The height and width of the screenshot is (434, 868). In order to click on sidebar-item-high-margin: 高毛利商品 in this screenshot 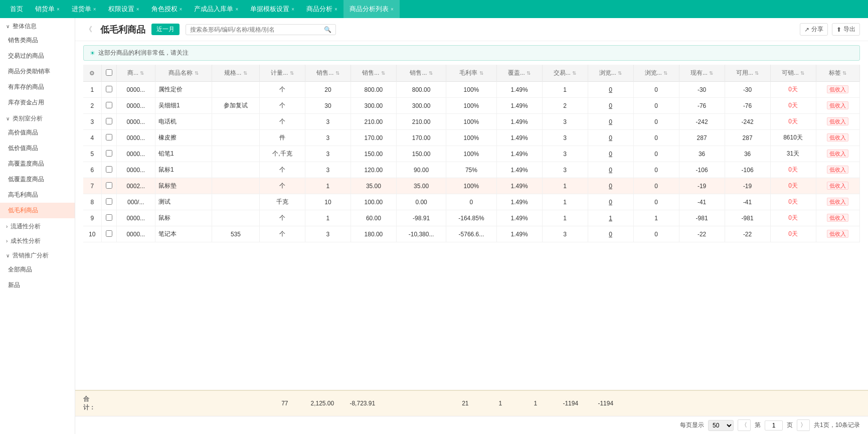, I will do `click(37, 195)`.